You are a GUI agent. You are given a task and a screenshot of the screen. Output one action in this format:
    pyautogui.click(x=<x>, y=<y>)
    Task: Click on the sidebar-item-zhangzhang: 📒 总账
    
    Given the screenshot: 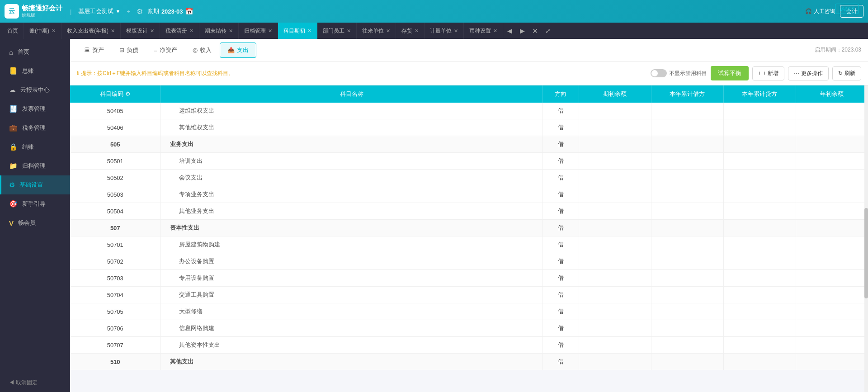 What is the action you would take?
    pyautogui.click(x=35, y=71)
    